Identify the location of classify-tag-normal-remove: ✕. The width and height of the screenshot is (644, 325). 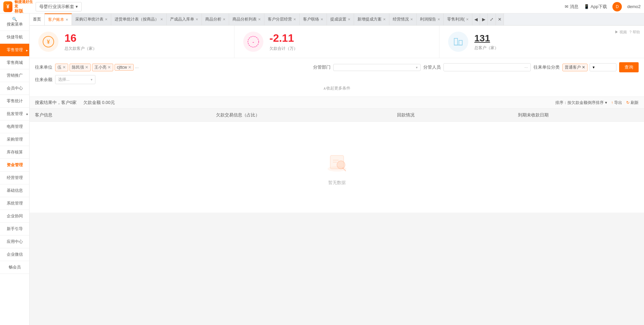
(584, 67).